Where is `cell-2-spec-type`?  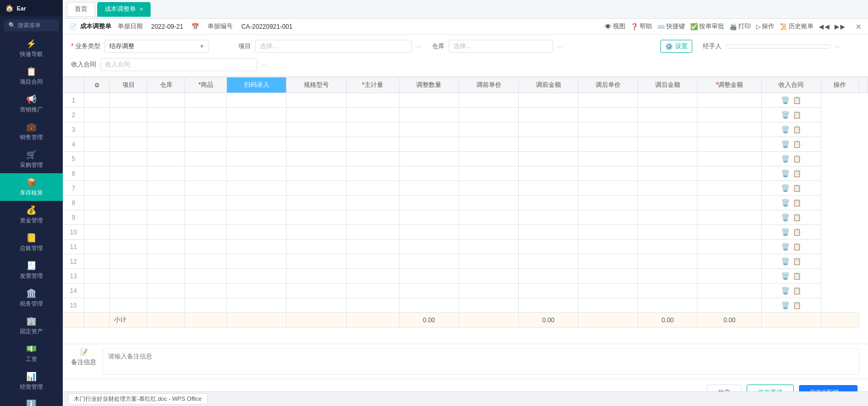
cell-2-spec-type is located at coordinates (257, 115).